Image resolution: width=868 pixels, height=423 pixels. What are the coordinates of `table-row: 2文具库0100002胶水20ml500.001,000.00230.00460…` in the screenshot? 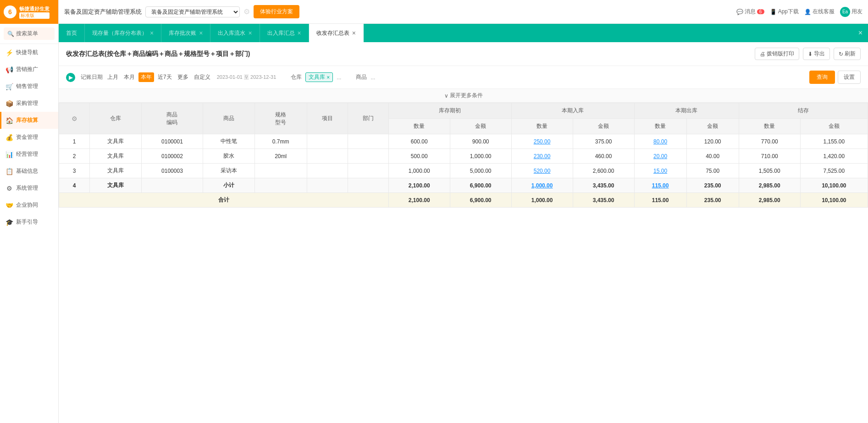 It's located at (464, 156).